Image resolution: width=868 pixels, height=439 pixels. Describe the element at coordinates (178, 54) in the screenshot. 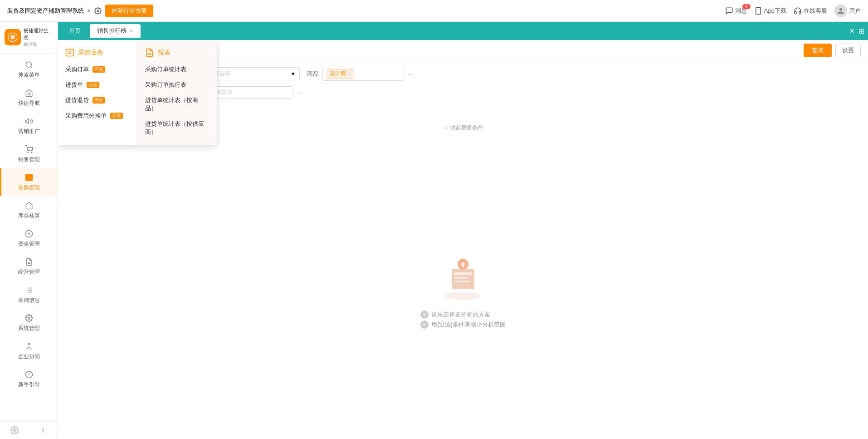

I see `dropdown-report-header: 报表` at that location.